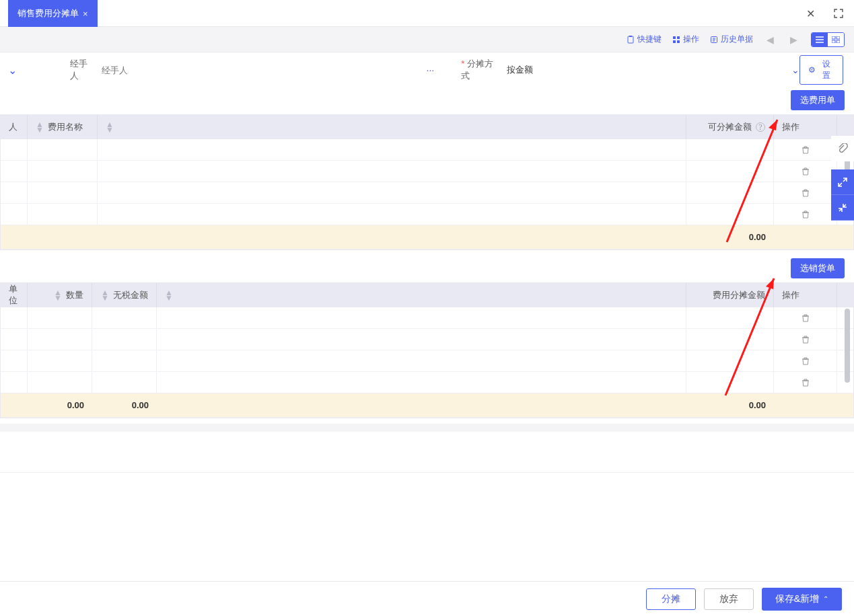  What do you see at coordinates (691, 39) in the screenshot?
I see `actions-label: 操作` at bounding box center [691, 39].